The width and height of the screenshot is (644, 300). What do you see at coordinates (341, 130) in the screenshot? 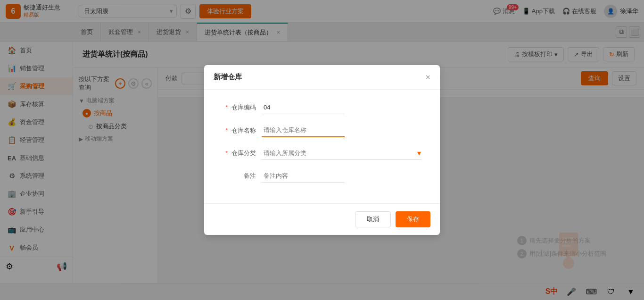
I see `name-input-wrap` at bounding box center [341, 130].